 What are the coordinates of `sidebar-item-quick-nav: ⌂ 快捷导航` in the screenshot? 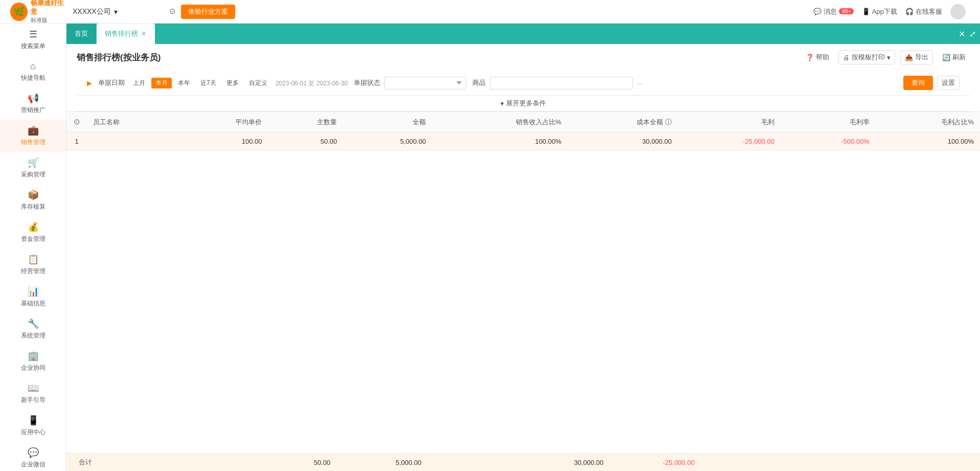 It's located at (33, 72).